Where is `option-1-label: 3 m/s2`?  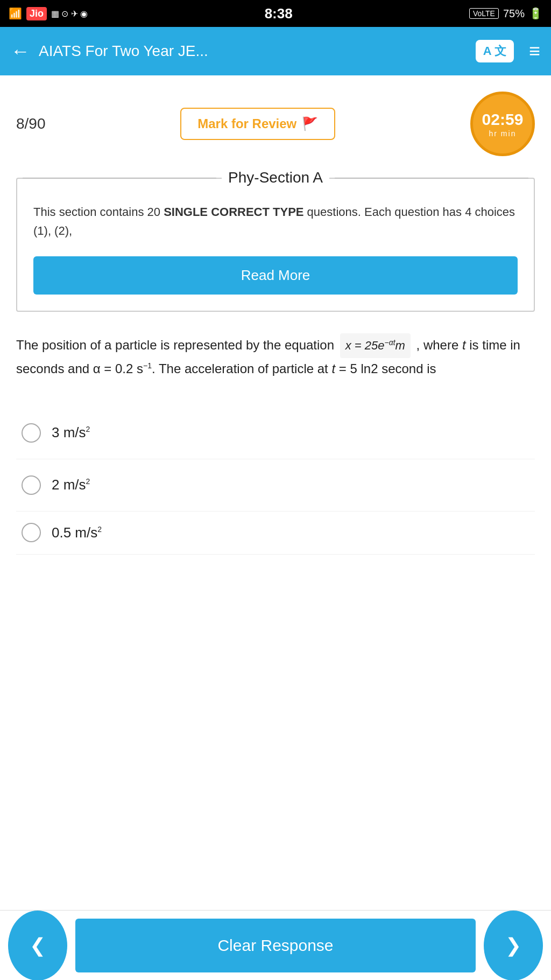
option-1-label: 3 m/s2 is located at coordinates (71, 433).